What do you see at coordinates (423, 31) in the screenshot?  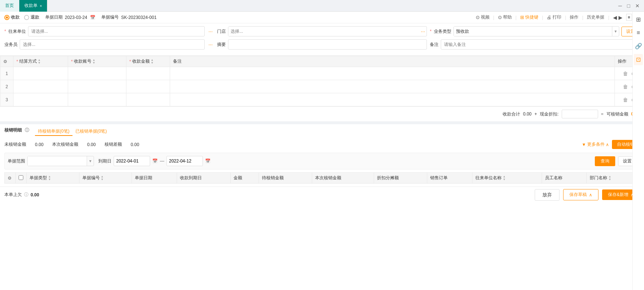 I see `store-more-btn: ···` at bounding box center [423, 31].